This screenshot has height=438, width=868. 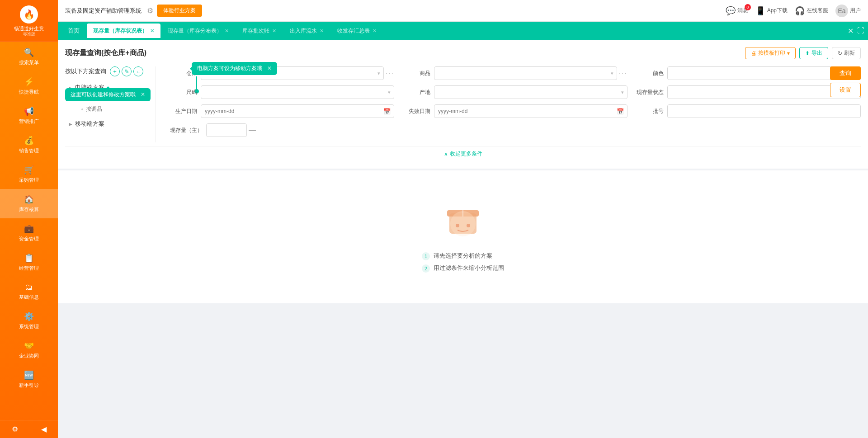 I want to click on collapse-label: 收起更多条件, so click(x=466, y=154).